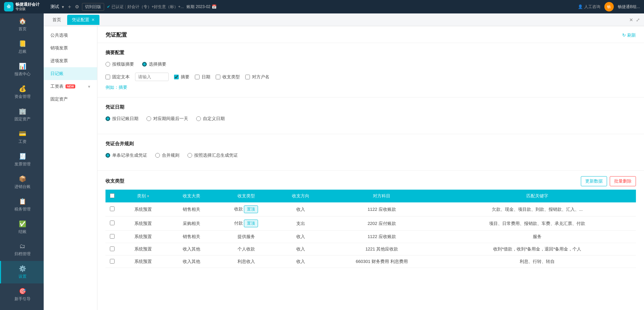  I want to click on sidebar-item-archive: 🗂 归档管理, so click(22, 250).